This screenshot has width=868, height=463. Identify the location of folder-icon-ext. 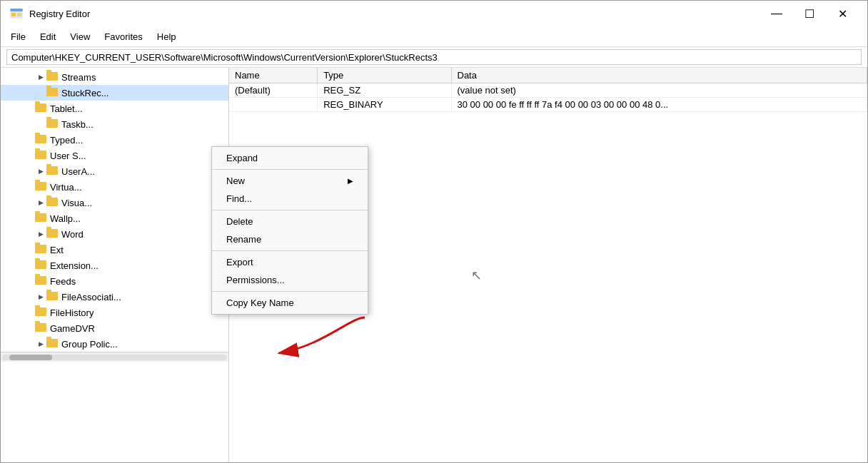
(41, 250).